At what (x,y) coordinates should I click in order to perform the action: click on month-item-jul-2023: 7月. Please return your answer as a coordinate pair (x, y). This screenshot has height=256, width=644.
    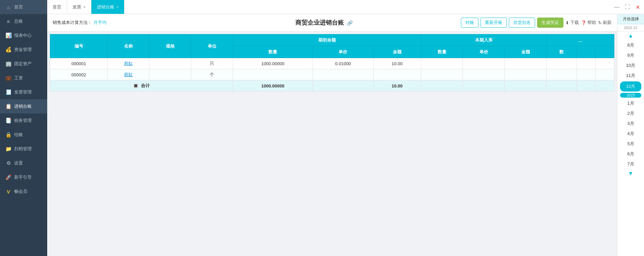
    Looking at the image, I should click on (631, 164).